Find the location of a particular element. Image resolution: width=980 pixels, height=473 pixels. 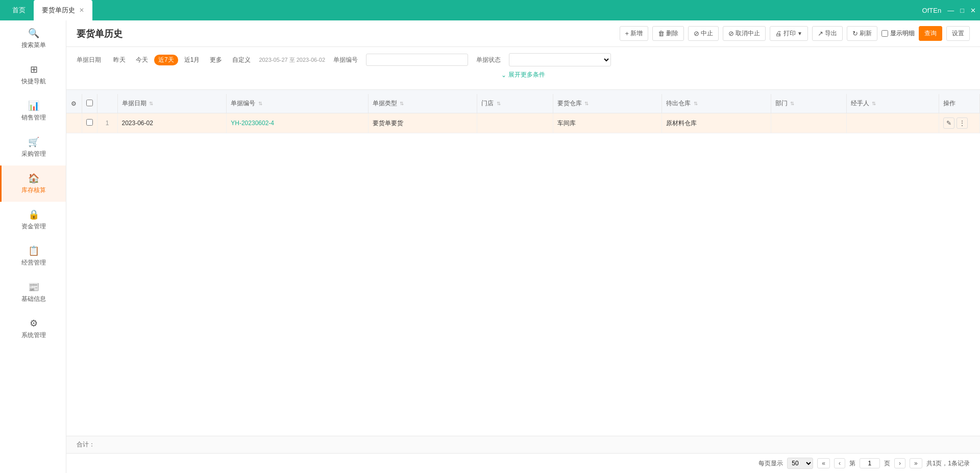

sort-department-icon: ⇅ is located at coordinates (792, 103).